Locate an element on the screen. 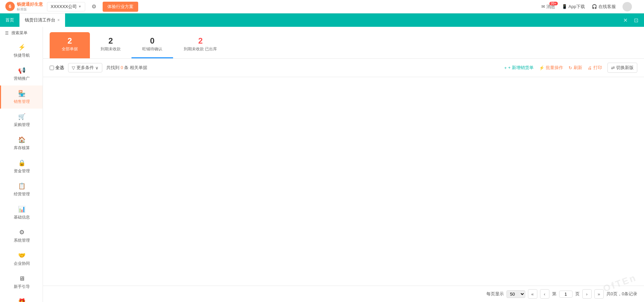 This screenshot has height=302, width=644. sidebar-item-basic-info: 📊 基础信息 is located at coordinates (21, 213).